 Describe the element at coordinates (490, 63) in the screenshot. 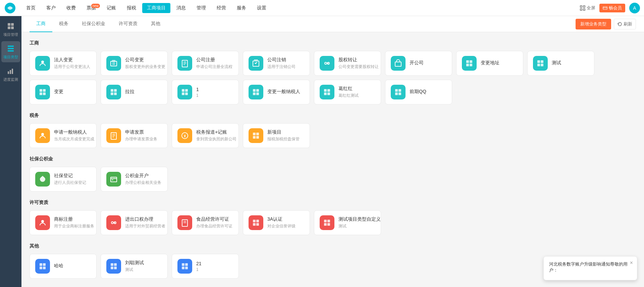

I see `card-biangeng-dizhi: 变更地址` at that location.